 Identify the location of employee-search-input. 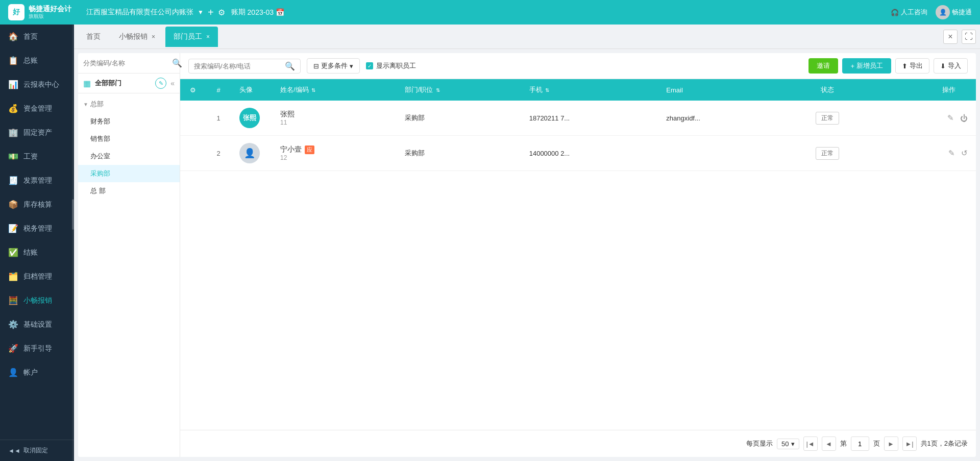
(238, 66).